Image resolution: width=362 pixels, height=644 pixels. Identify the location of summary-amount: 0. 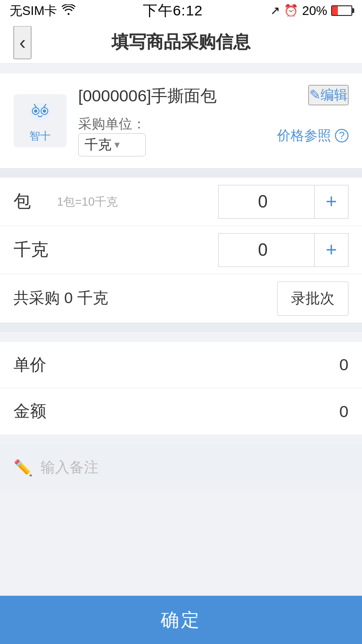
(69, 298).